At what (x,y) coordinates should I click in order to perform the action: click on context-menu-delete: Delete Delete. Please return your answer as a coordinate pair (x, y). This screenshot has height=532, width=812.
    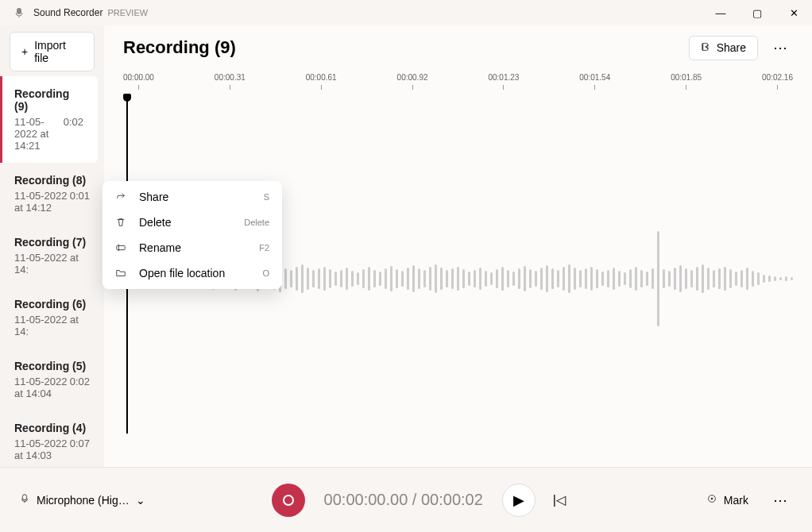
    Looking at the image, I should click on (192, 222).